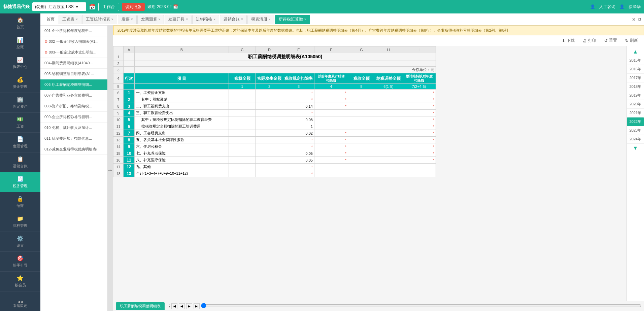  Describe the element at coordinates (160, 20) in the screenshot. I see `tab-invoice-calc-close: ×` at that location.